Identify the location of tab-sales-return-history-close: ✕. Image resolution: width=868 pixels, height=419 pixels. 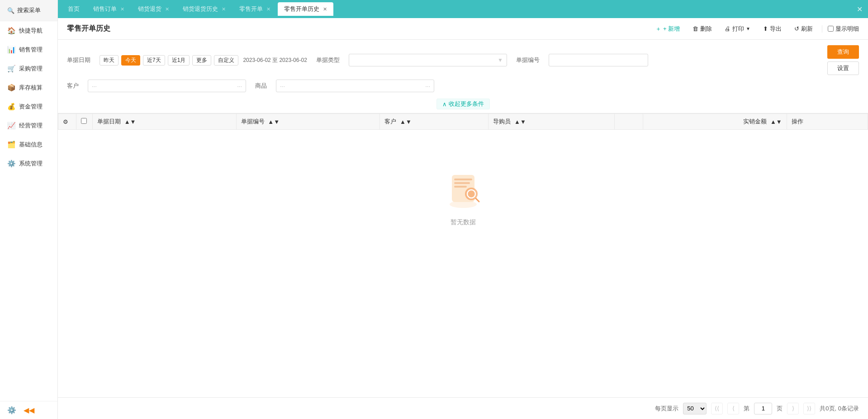
(223, 9).